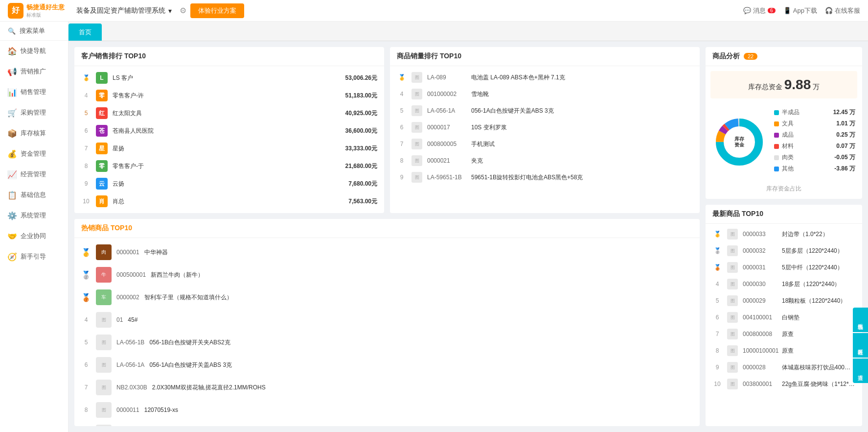 The height and width of the screenshot is (432, 868). I want to click on sidebar-item-marketing: 📢 营销推广, so click(34, 72).